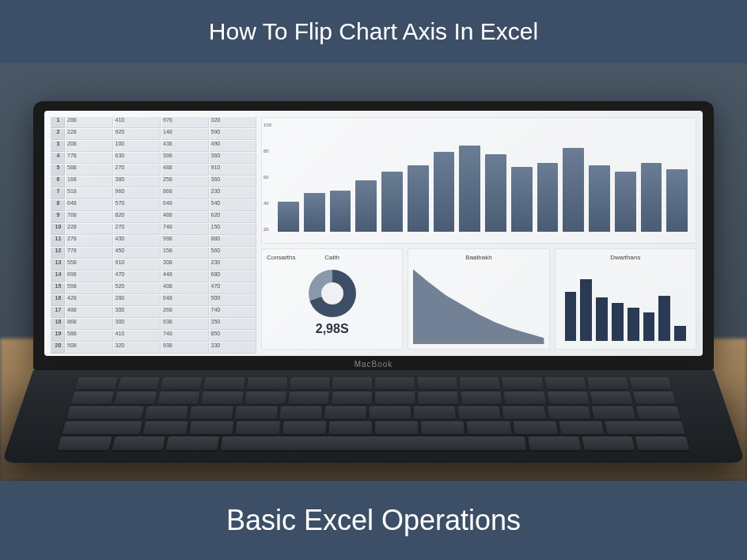  Describe the element at coordinates (332, 293) in the screenshot. I see `donut-chart-icon` at that location.